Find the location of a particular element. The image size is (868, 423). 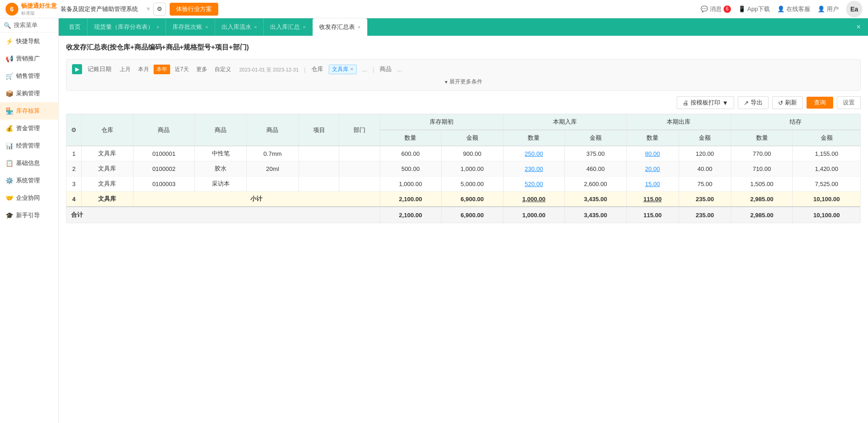

th-settings: ⚙ is located at coordinates (74, 130).